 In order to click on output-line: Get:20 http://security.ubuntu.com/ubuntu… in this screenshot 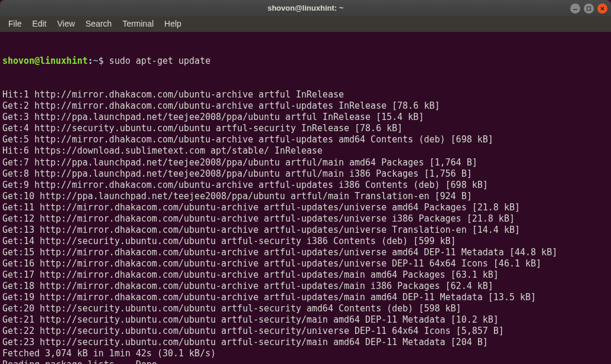, I will do `click(306, 308)`.